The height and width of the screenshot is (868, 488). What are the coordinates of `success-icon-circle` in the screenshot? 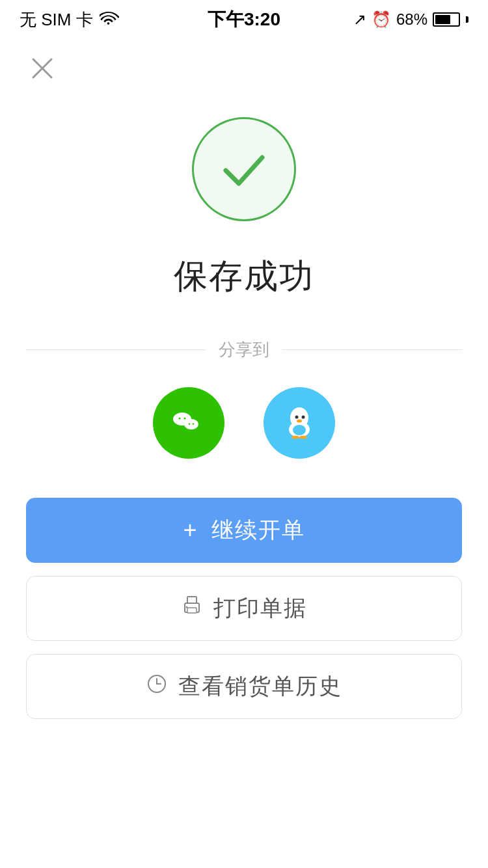 It's located at (244, 169).